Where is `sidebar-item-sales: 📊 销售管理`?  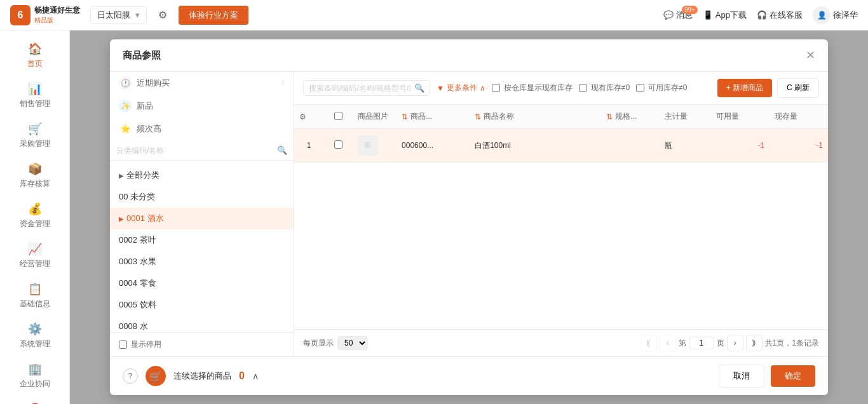 sidebar-item-sales: 📊 销售管理 is located at coordinates (34, 95).